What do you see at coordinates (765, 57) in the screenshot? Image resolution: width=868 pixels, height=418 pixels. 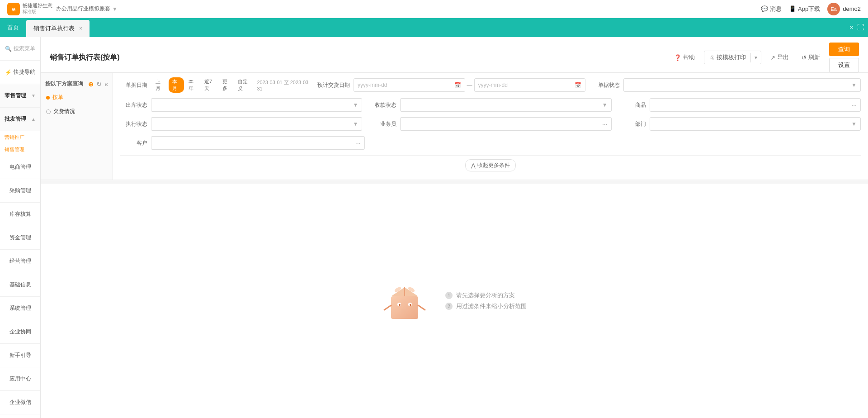 I see `page-actions: ❓ 帮助 🖨 按模板打印 ▼ ↗ 导出 ↺ 刷新` at bounding box center [765, 57].